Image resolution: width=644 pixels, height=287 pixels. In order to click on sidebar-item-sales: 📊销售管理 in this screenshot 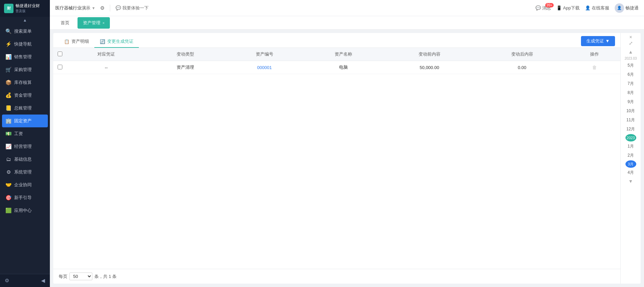, I will do `click(25, 57)`.